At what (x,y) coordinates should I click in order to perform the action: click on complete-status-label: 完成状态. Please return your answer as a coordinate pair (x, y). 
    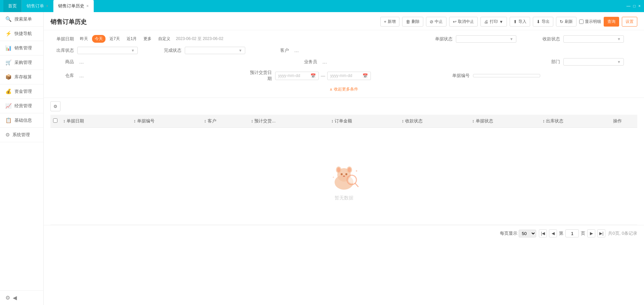
    Looking at the image, I should click on (171, 50).